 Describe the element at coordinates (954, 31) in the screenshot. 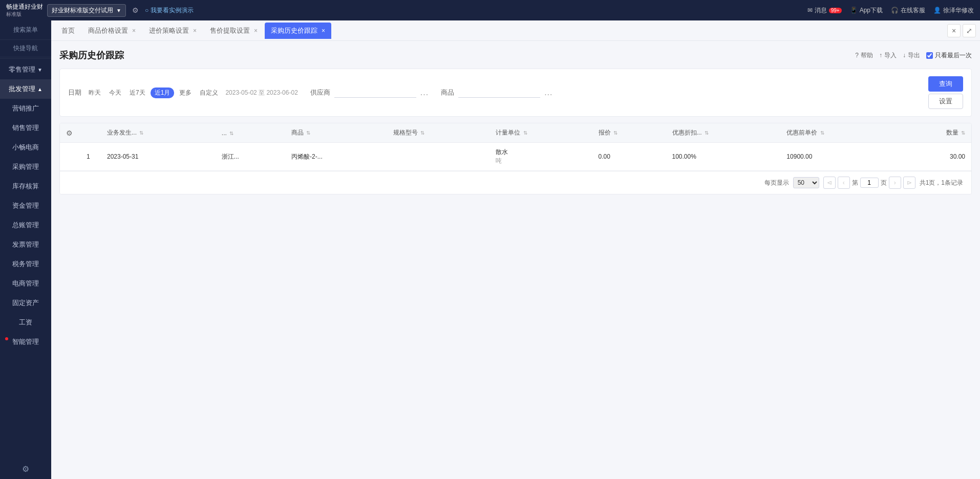

I see `tab-close-all-button: ×` at that location.